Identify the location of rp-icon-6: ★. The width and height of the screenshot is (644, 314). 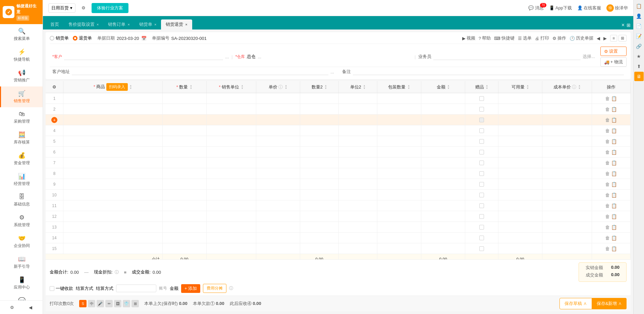
(639, 56).